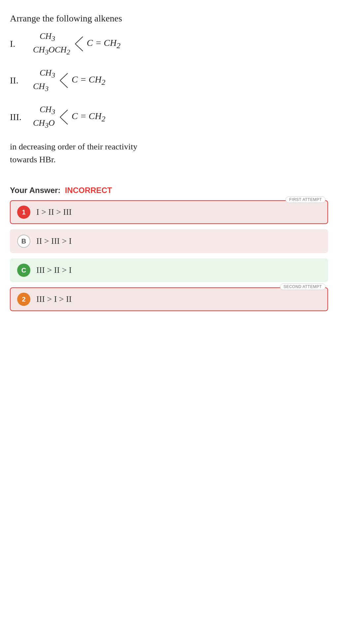 Image resolution: width=338 pixels, height=644 pixels. What do you see at coordinates (44, 80) in the screenshot?
I see `substituents-2: CH3 CH3` at bounding box center [44, 80].